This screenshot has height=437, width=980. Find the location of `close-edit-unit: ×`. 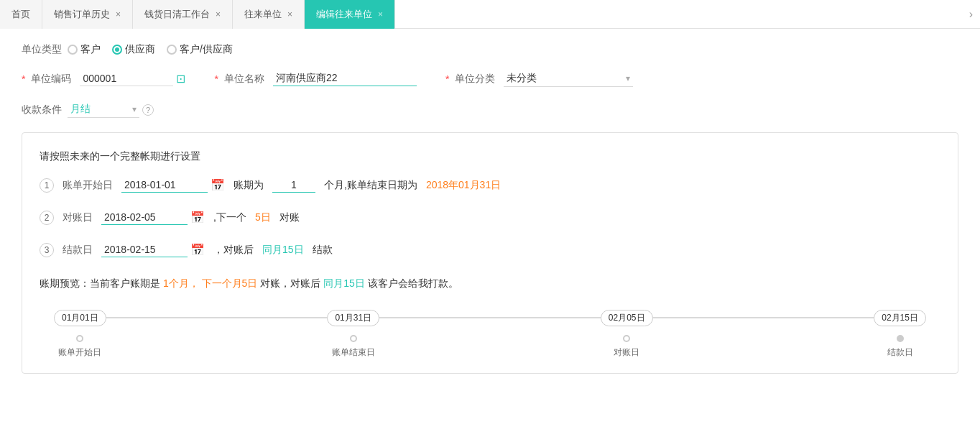

close-edit-unit: × is located at coordinates (381, 14).